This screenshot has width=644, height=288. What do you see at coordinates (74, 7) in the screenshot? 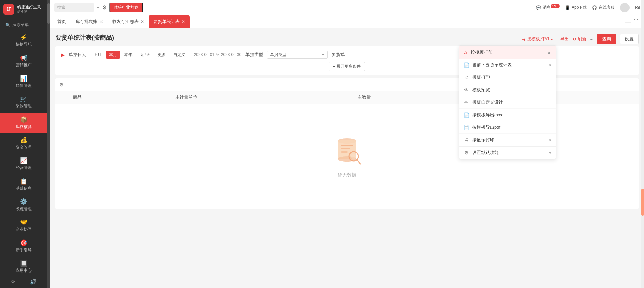
I see `topbar-search: 搜索` at bounding box center [74, 7].